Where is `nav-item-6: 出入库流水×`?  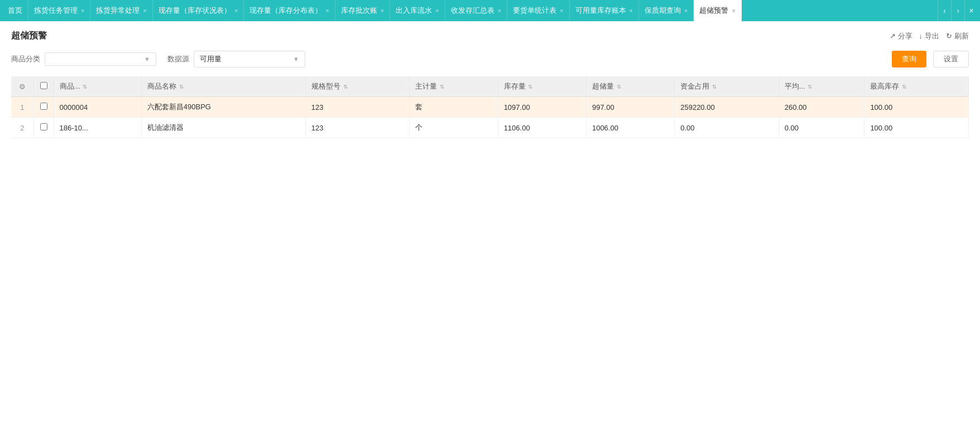 nav-item-6: 出入库流水× is located at coordinates (417, 11).